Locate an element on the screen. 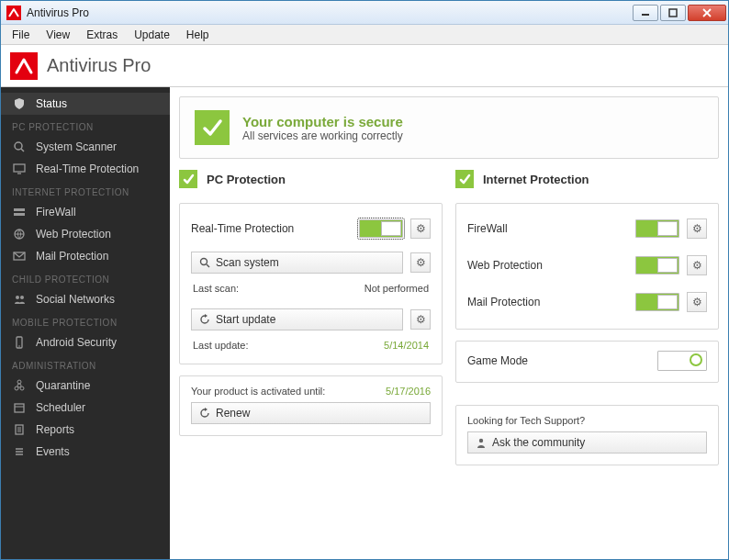 This screenshot has width=729, height=560. web-label: Web Protection is located at coordinates (547, 265).